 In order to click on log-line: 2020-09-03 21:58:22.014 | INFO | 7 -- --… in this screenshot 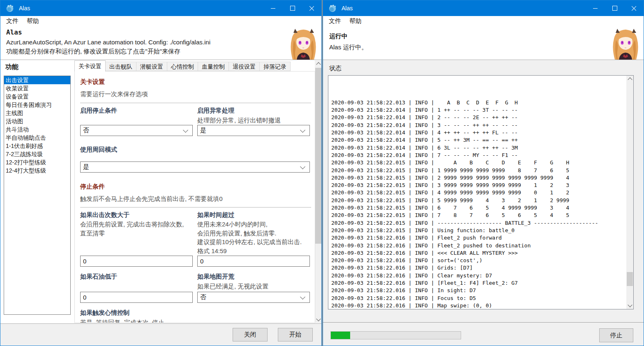, I will do `click(478, 155)`.